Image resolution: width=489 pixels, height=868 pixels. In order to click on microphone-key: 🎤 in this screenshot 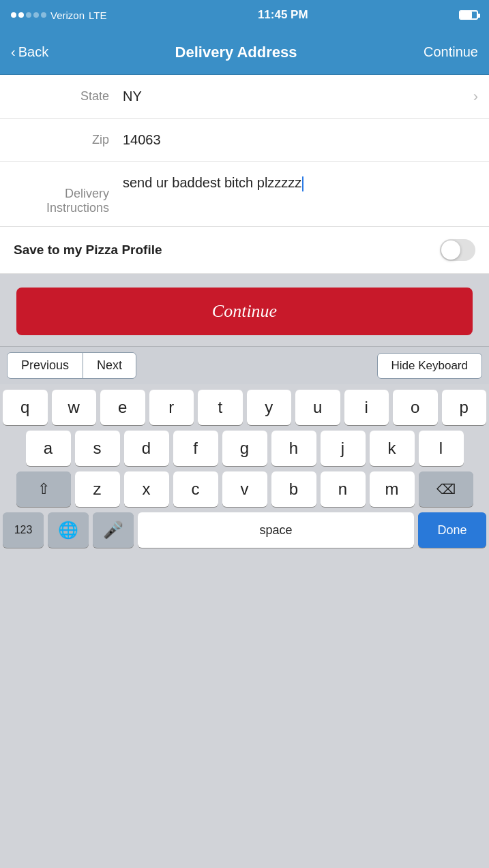, I will do `click(113, 530)`.